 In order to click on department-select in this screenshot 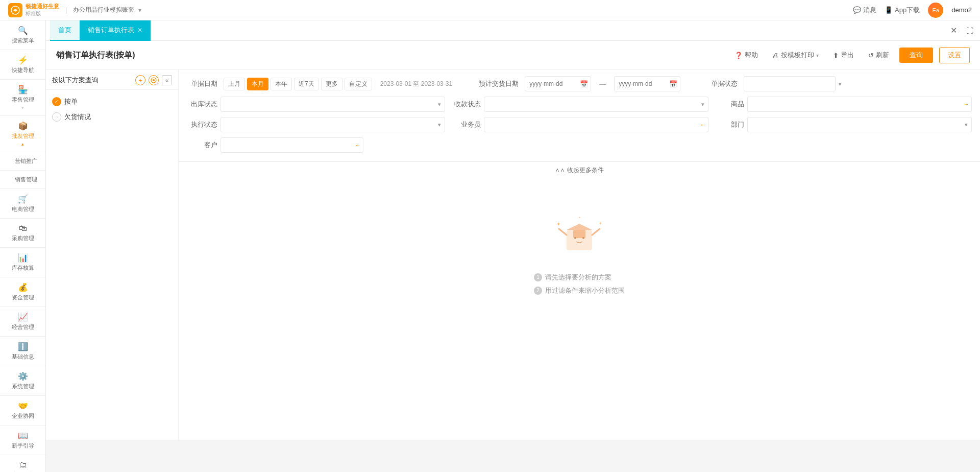, I will do `click(860, 125)`.